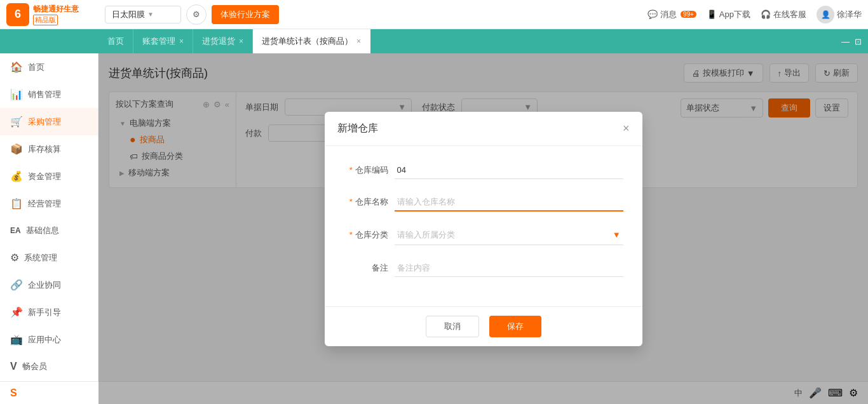 This screenshot has width=868, height=404. Describe the element at coordinates (49, 94) in the screenshot. I see `sidebar-item-sales: 📊 销售管理` at that location.